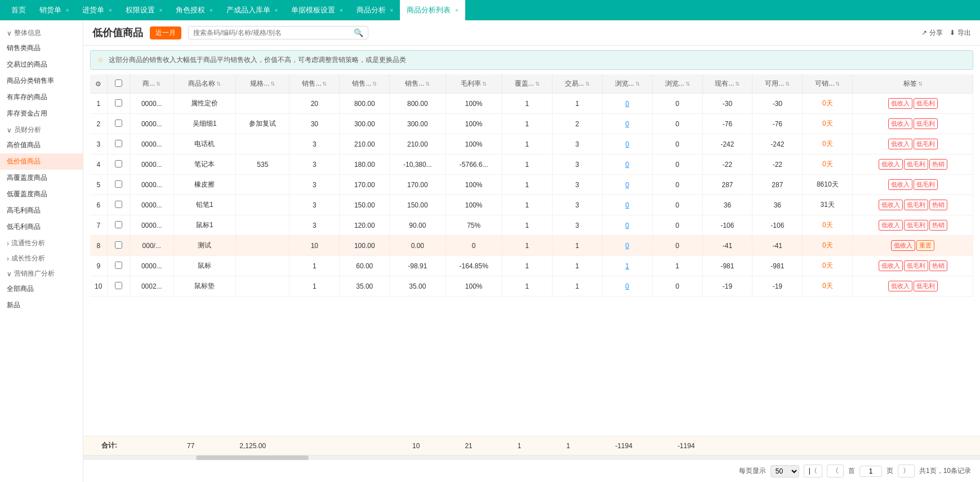  Describe the element at coordinates (532, 185) in the screenshot. I see `table-row: 5 0000... 橡皮擦 3 170.00 170.00 100% 1 3 0…` at that location.